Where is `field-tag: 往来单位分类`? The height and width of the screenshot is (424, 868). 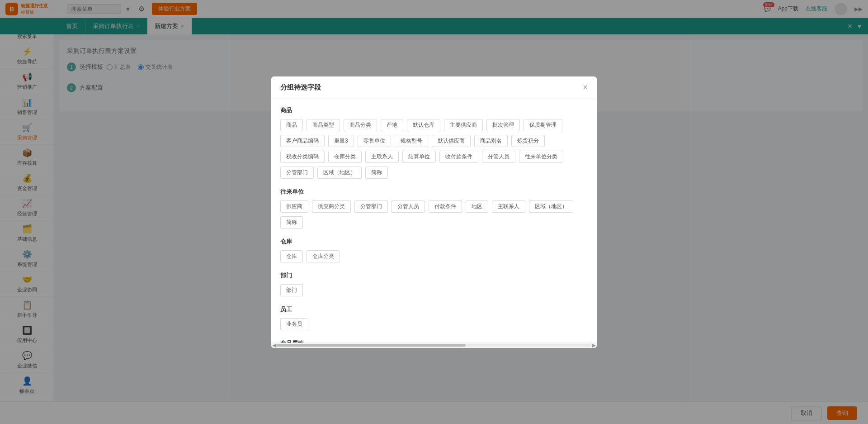
field-tag: 往来单位分类 is located at coordinates (541, 157).